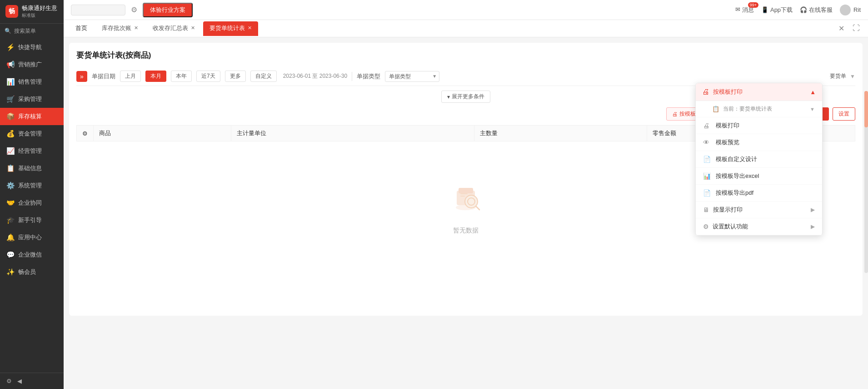  I want to click on sidebar-item-member: ✨ 畅会员, so click(32, 272).